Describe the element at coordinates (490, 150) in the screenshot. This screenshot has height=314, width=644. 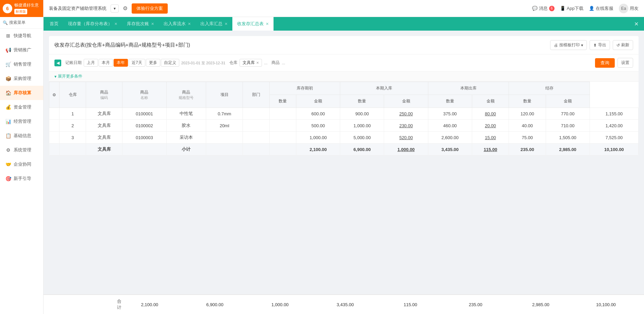
I see `row-out-qty: 115.00` at that location.